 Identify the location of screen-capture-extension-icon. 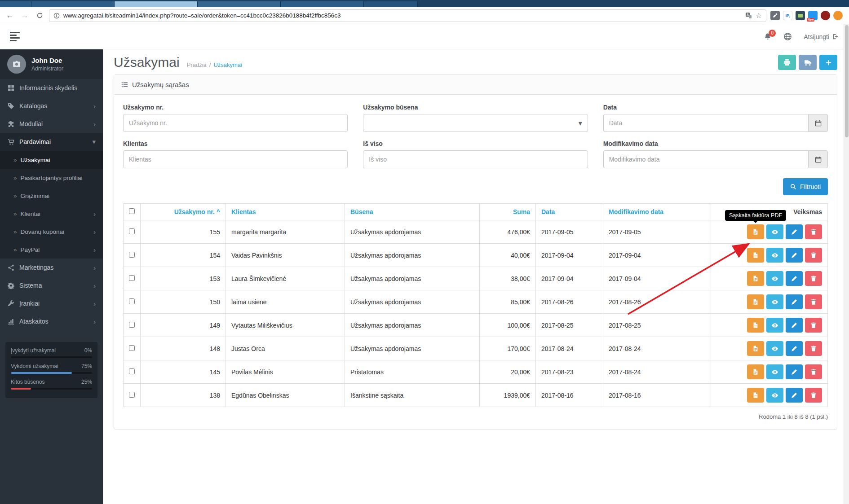
(800, 15).